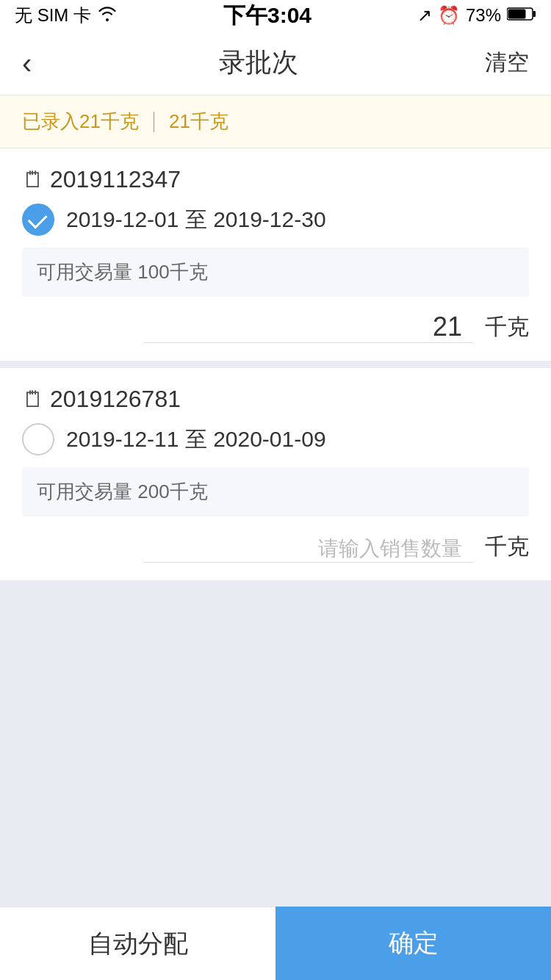 The image size is (551, 980). I want to click on battery-icon, so click(522, 15).